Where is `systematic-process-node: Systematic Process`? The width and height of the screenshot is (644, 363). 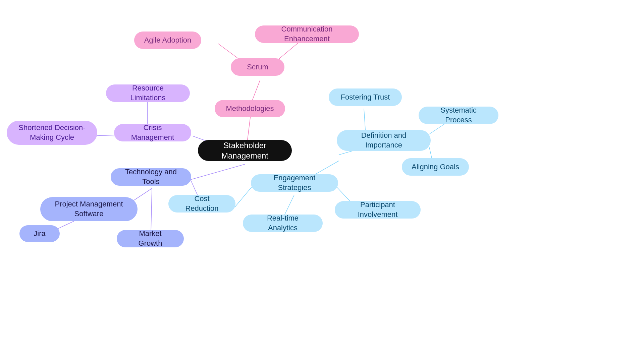
systematic-process-node: Systematic Process is located at coordinates (459, 115).